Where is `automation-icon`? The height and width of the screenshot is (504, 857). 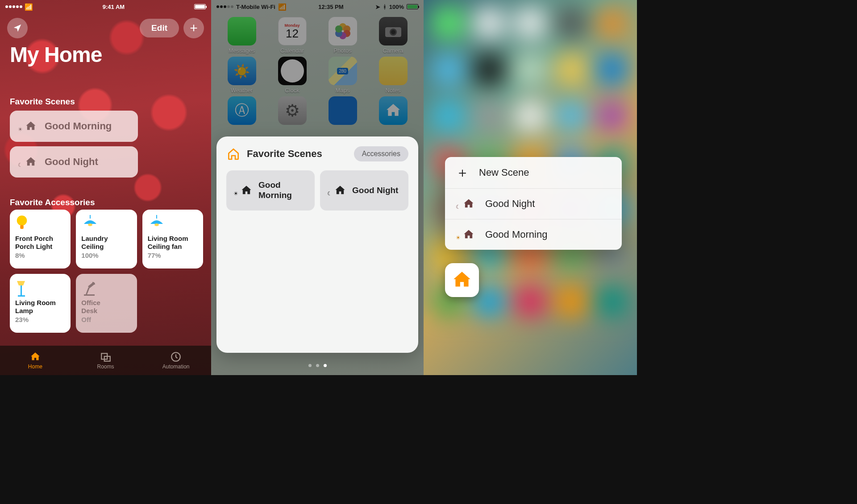 automation-icon is located at coordinates (176, 357).